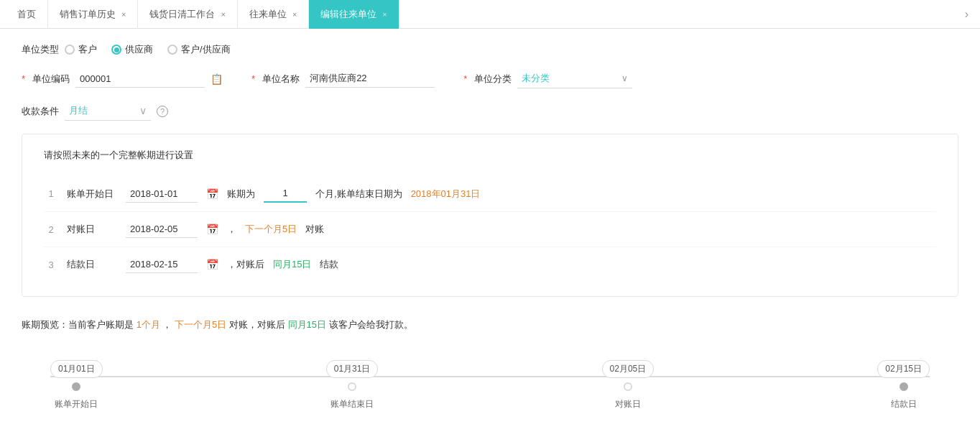 This screenshot has width=980, height=437. What do you see at coordinates (490, 50) in the screenshot?
I see `unit-type-row: 单位类型 客户 供应商 客户/供应商` at bounding box center [490, 50].